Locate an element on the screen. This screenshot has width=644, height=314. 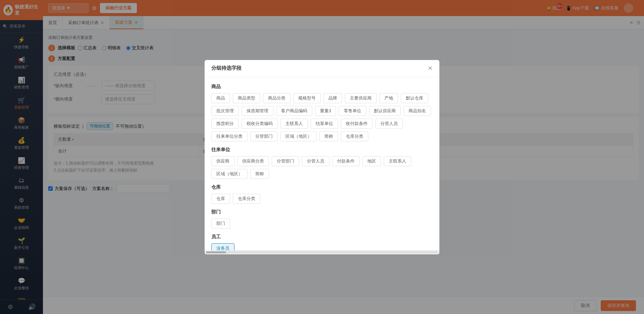
field-morencangku: 默认仓库 is located at coordinates (415, 98).